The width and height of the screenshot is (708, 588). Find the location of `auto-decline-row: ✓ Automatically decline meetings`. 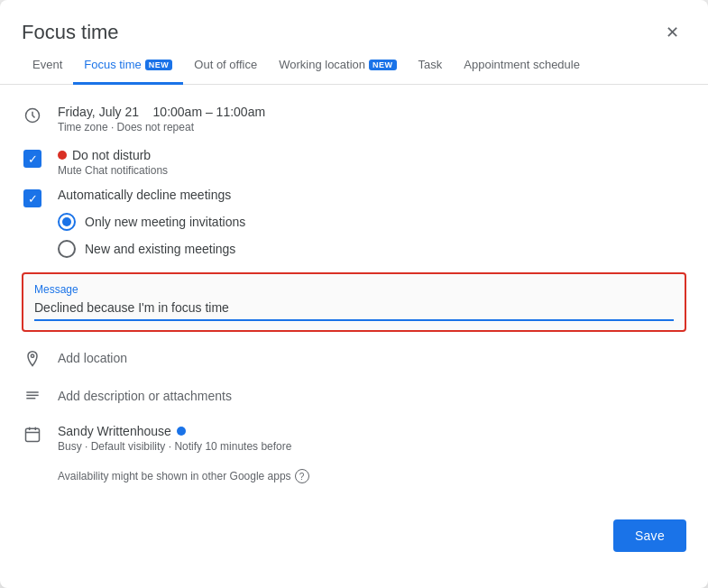

auto-decline-row: ✓ Automatically decline meetings is located at coordinates (354, 198).